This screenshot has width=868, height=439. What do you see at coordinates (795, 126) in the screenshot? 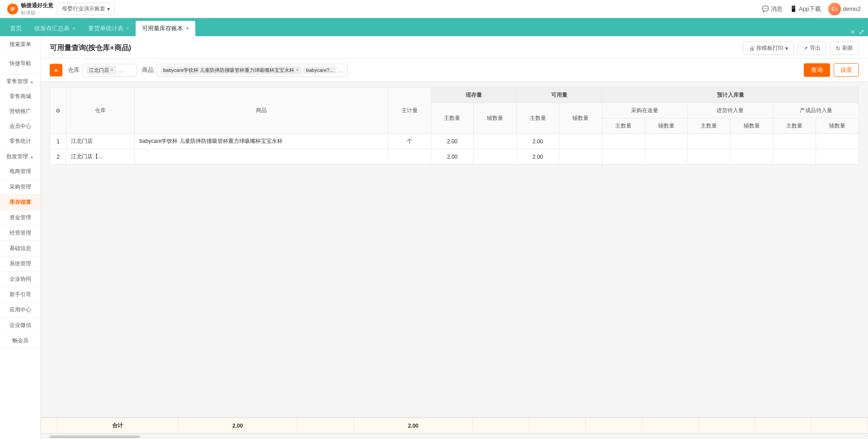
I see `col-products-pending-main-header: 主数量` at bounding box center [795, 126].